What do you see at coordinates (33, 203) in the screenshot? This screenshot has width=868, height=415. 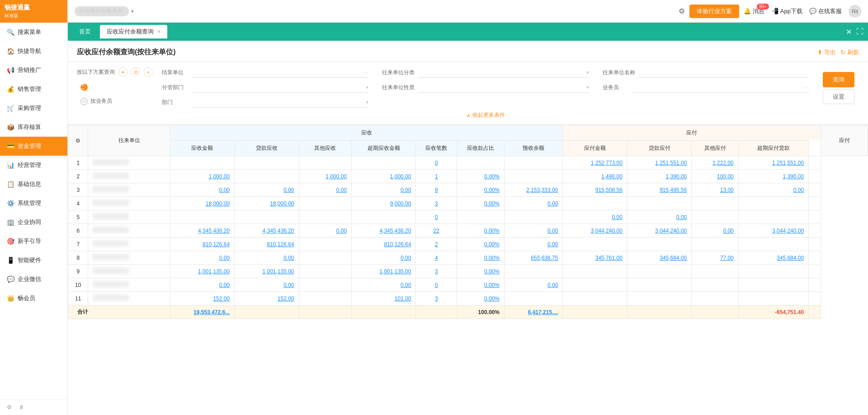 I see `sidebar-item-system: ⚙️ 系统管理` at bounding box center [33, 203].